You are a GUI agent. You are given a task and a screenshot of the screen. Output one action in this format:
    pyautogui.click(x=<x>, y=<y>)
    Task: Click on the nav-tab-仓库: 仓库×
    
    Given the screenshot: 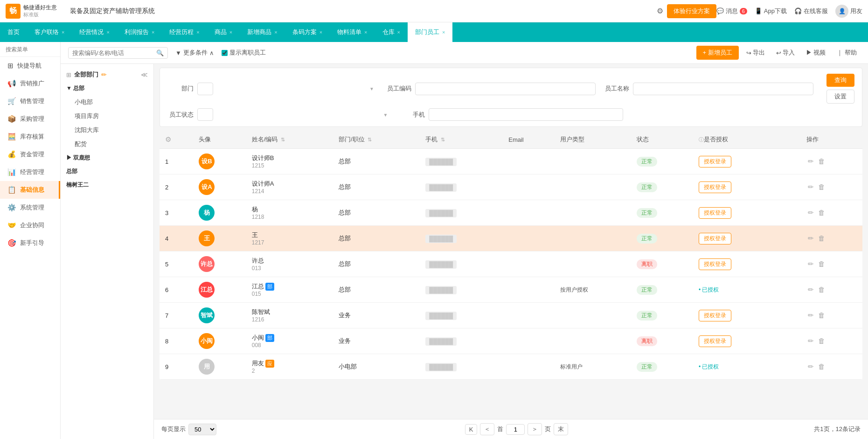 What is the action you would take?
    pyautogui.click(x=391, y=32)
    